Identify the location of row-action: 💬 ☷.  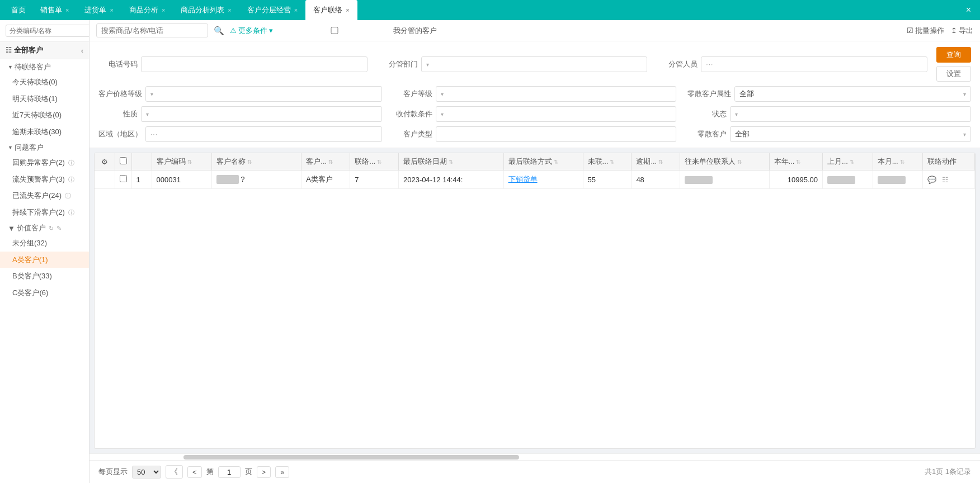
(949, 180).